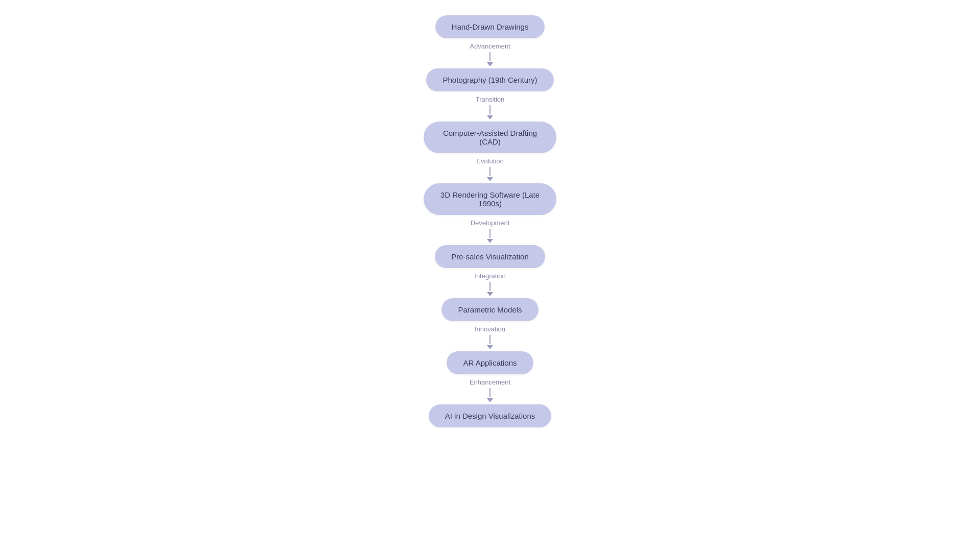  Describe the element at coordinates (490, 276) in the screenshot. I see `connector-label-integration: Integration` at that location.